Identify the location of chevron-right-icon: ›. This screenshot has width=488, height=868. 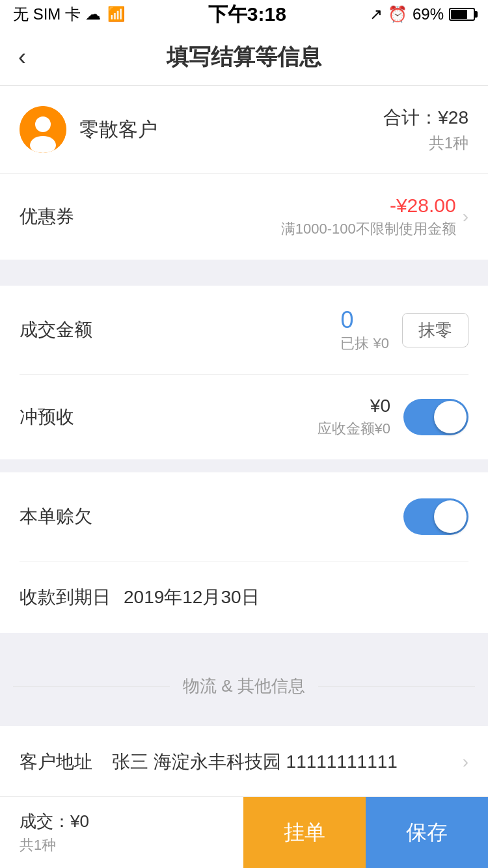
(466, 217).